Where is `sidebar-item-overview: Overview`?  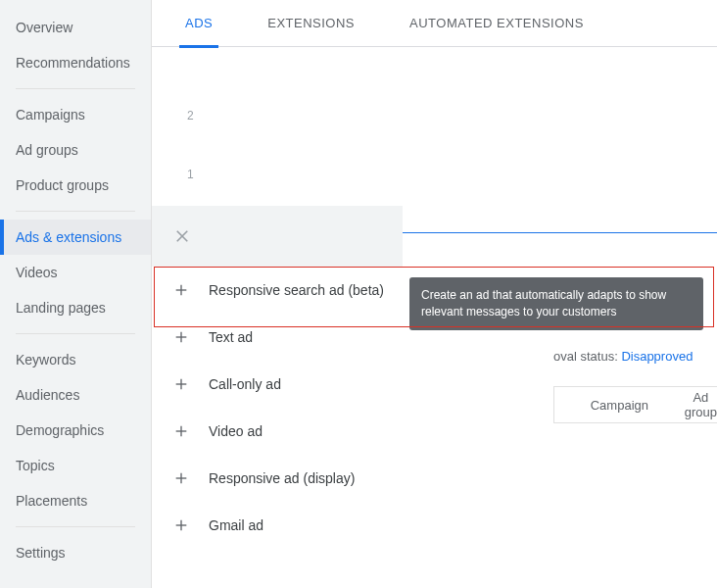 sidebar-item-overview: Overview is located at coordinates (75, 27).